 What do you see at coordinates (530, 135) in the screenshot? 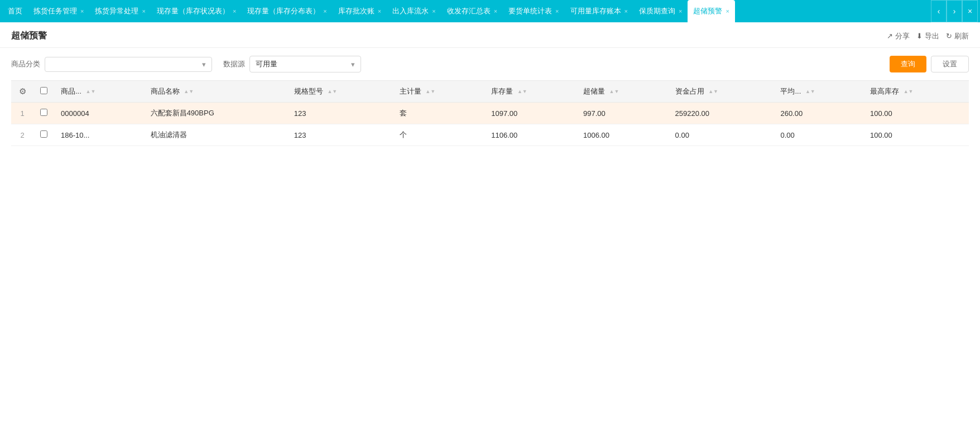
I see `row-stock: 1106.00` at bounding box center [530, 135].